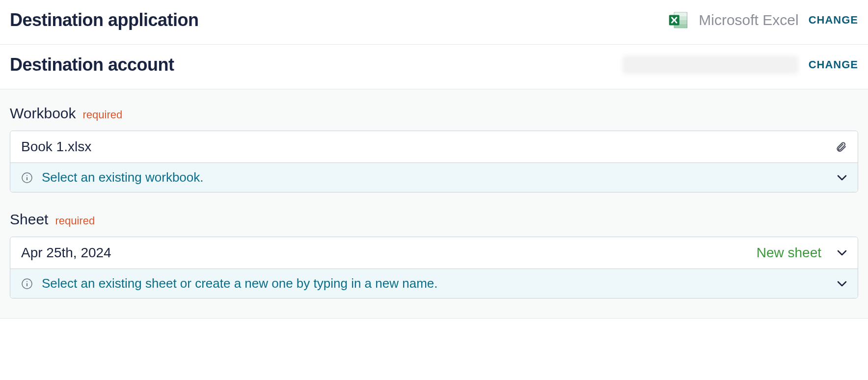 This screenshot has height=380, width=868. What do you see at coordinates (434, 147) in the screenshot?
I see `workbook-input-row` at bounding box center [434, 147].